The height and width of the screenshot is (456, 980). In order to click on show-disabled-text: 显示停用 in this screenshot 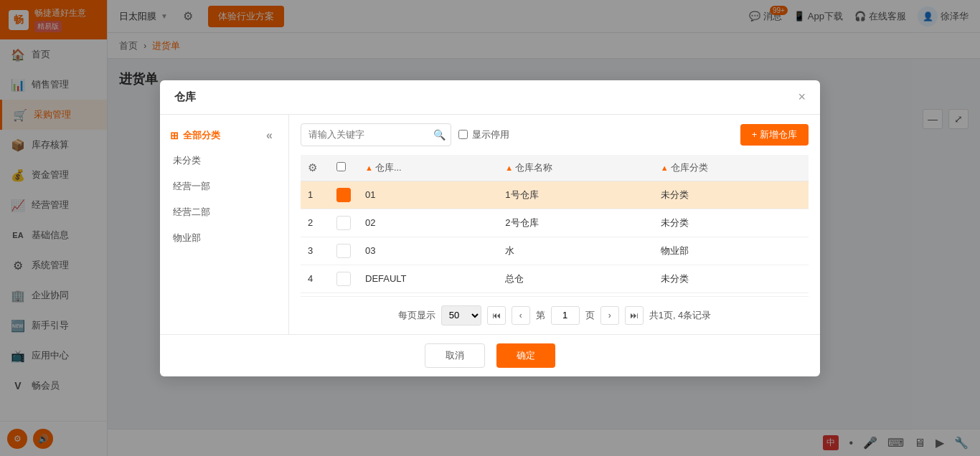, I will do `click(491, 135)`.